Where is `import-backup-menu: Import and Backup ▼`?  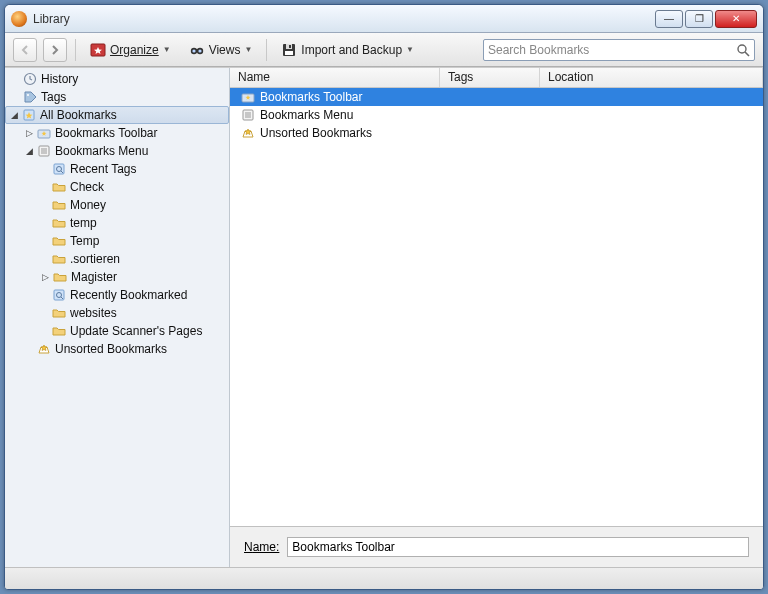
import-backup-menu: Import and Backup ▼ is located at coordinates (348, 50).